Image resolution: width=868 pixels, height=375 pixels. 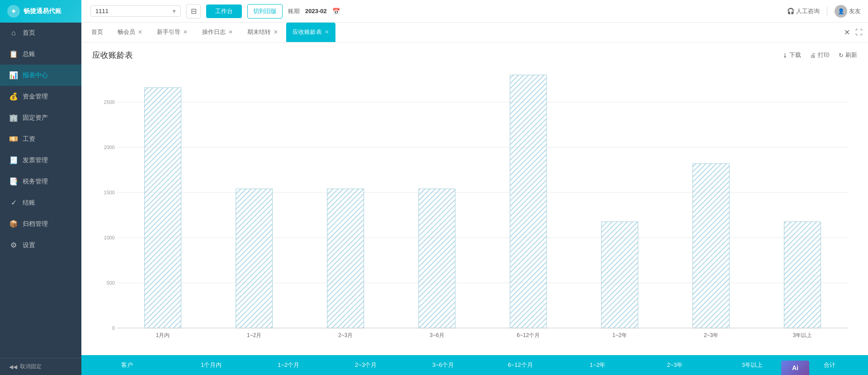 I want to click on sidebar-label-archive: 归档管理, so click(x=35, y=224).